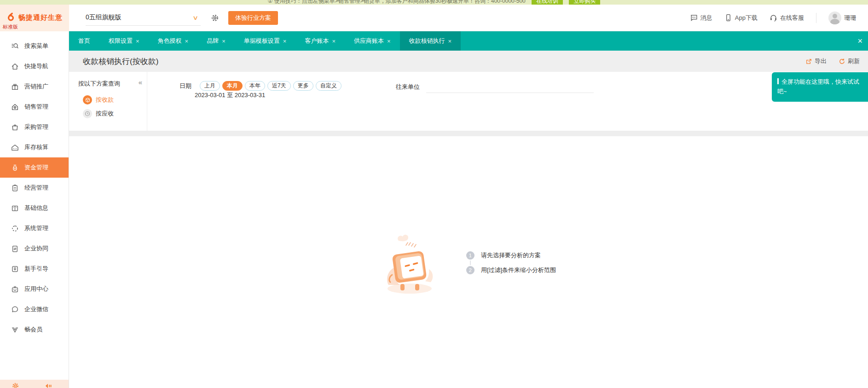  I want to click on tab-label: 单据模板设置, so click(262, 41).